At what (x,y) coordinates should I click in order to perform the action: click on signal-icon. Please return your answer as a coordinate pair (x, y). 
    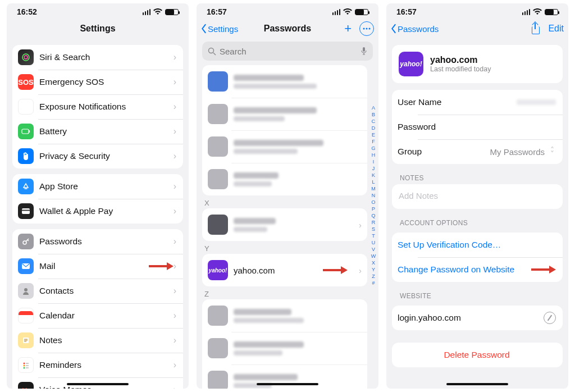
    Looking at the image, I should click on (337, 12).